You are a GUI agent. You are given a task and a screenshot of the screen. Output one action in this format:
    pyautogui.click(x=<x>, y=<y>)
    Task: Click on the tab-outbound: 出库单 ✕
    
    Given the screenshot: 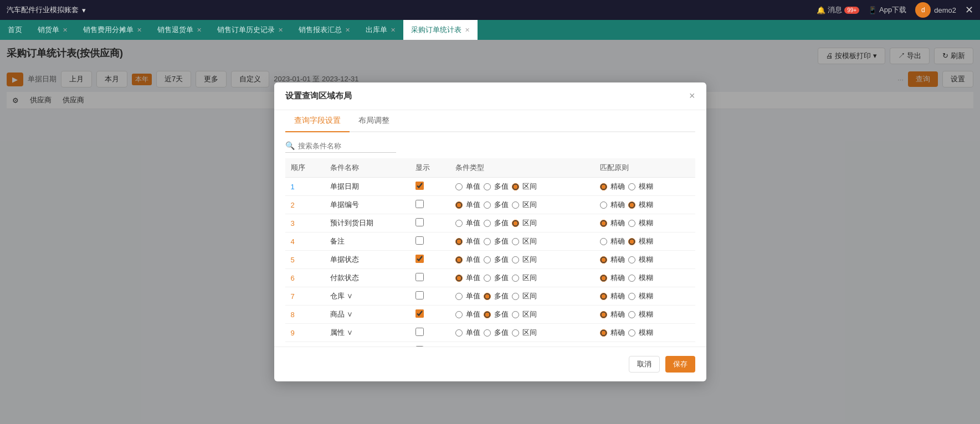 What is the action you would take?
    pyautogui.click(x=381, y=30)
    